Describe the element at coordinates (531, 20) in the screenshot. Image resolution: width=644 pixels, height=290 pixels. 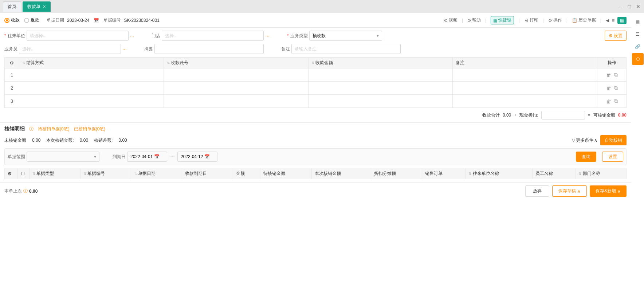
I see `print-btn: 🖨 打印` at that location.